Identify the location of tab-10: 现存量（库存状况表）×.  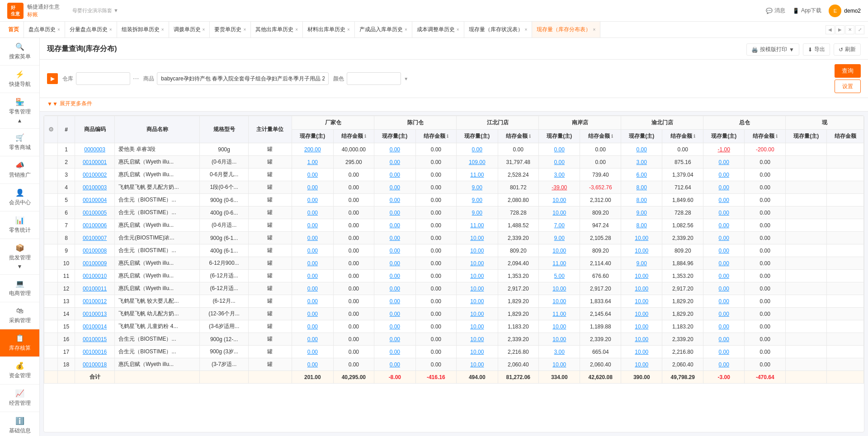
(498, 30).